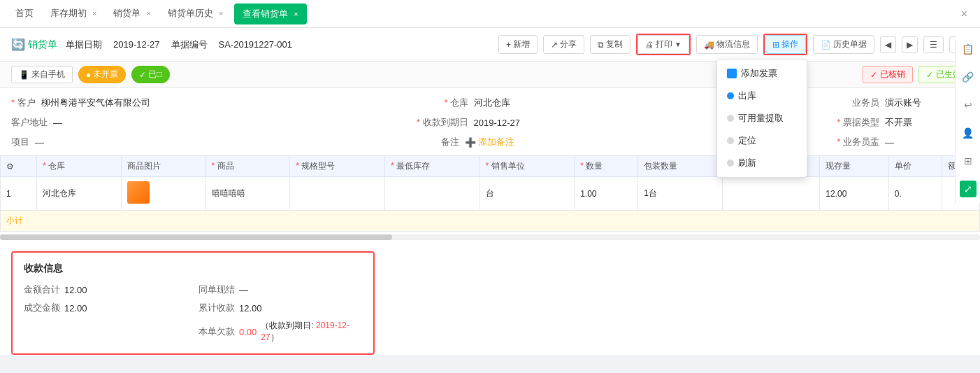 The width and height of the screenshot is (980, 373). I want to click on print-highlight: 🖨 打印 ▼, so click(663, 45).